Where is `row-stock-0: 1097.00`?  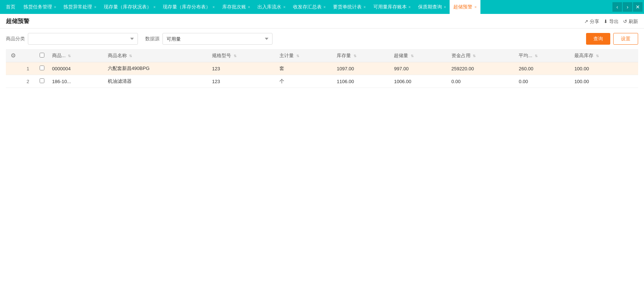 row-stock-0: 1097.00 is located at coordinates (362, 69).